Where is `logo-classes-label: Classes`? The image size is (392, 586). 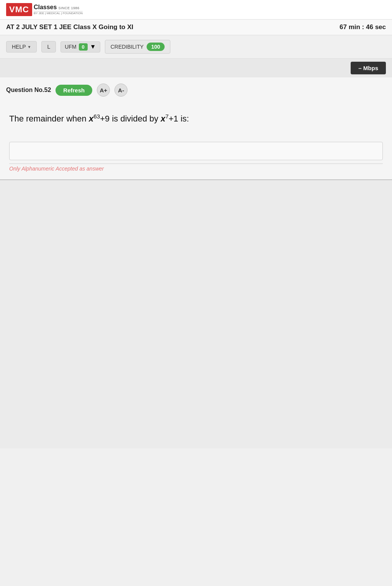 logo-classes-label: Classes is located at coordinates (45, 7).